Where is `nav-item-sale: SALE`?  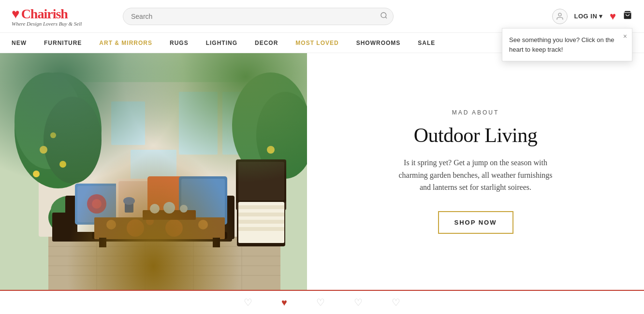 nav-item-sale: SALE is located at coordinates (426, 43).